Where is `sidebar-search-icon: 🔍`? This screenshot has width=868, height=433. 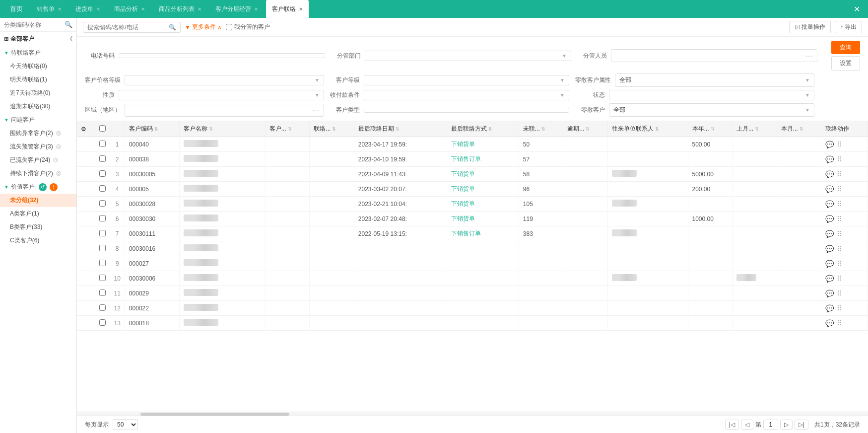
sidebar-search-icon: 🔍 is located at coordinates (68, 25).